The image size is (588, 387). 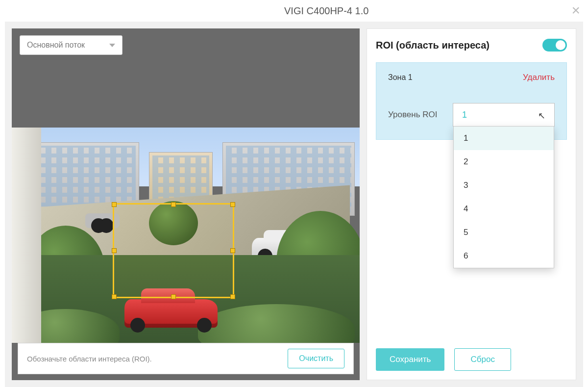 I want to click on roi-level-option: 4, so click(x=504, y=209).